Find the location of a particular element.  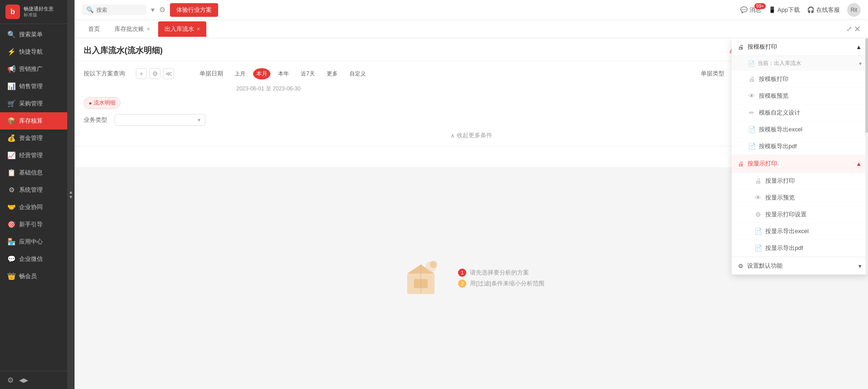

sidebar-label-operations: 经营管理 is located at coordinates (31, 155).